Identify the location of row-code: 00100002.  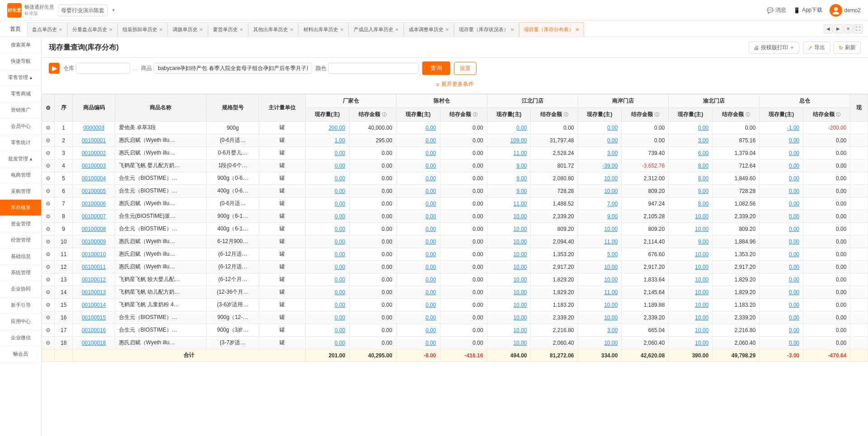
(94, 153).